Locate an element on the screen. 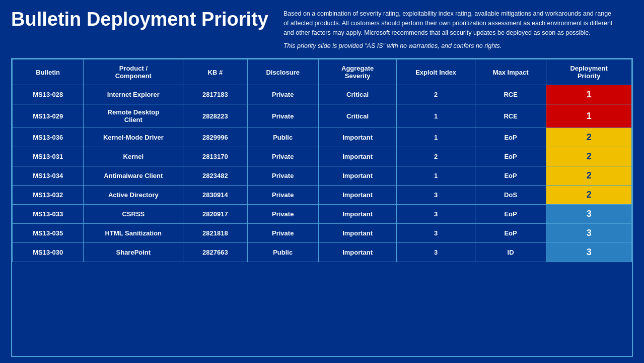 The image size is (644, 363). disclaimer-text: This priority slide is provided "AS IS" … is located at coordinates (450, 46).